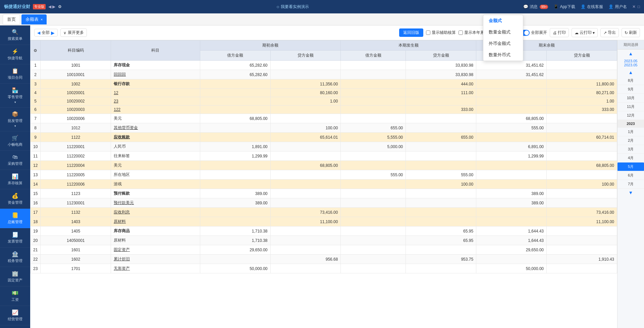 Image resolution: width=644 pixels, height=328 pixels. Describe the element at coordinates (631, 116) in the screenshot. I see `month-12: 12月` at that location.